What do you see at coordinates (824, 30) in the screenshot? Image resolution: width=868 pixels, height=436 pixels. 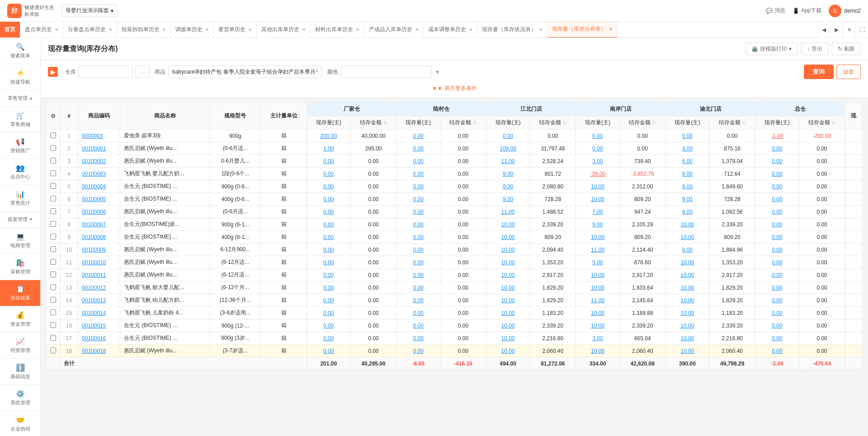 I see `tab-prev-btn: ◀` at bounding box center [824, 30].